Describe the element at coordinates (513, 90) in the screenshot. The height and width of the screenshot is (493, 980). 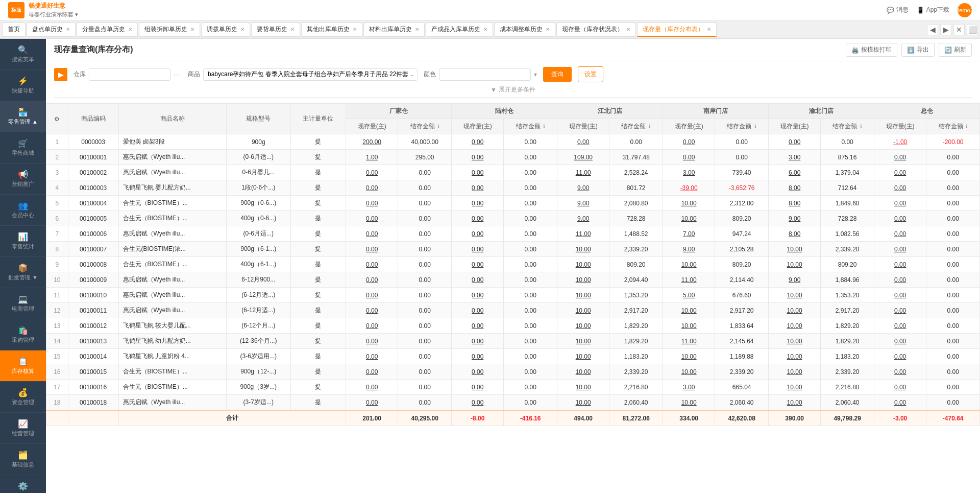
I see `expand-conditions-btn: ▼ 展开更多条件` at that location.